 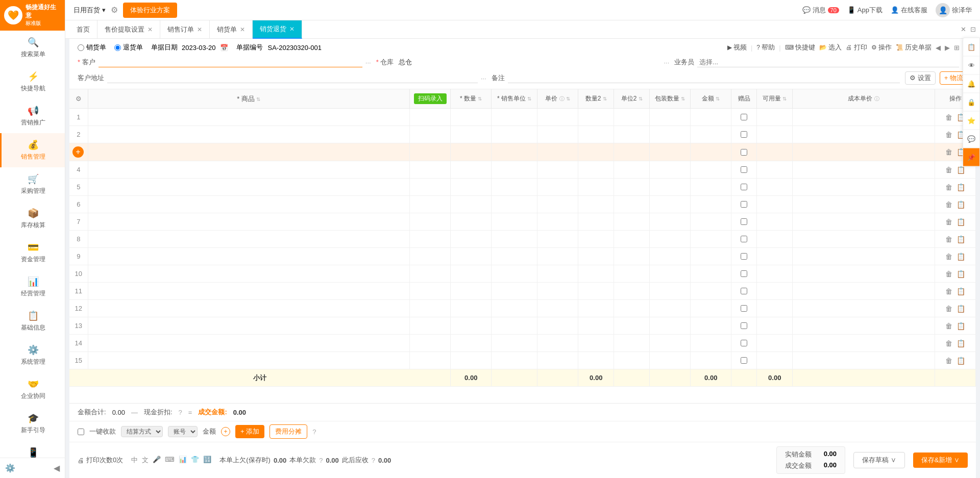 I want to click on maximize-icon: ⊡, so click(x=973, y=30).